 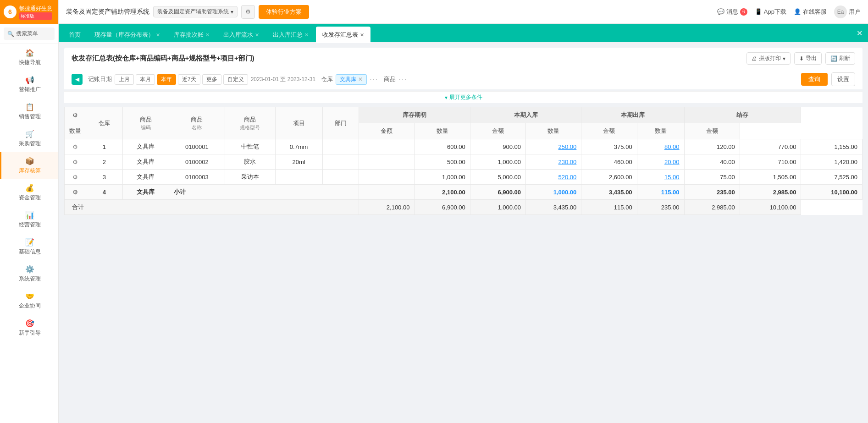 I want to click on date-btn-this-month: 本月, so click(x=145, y=80).